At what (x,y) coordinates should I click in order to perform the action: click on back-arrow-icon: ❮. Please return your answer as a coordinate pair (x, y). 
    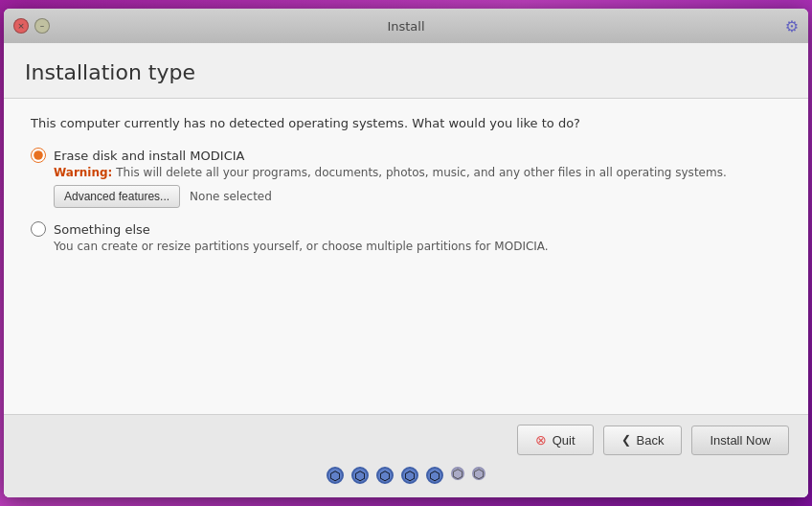
    Looking at the image, I should click on (626, 440).